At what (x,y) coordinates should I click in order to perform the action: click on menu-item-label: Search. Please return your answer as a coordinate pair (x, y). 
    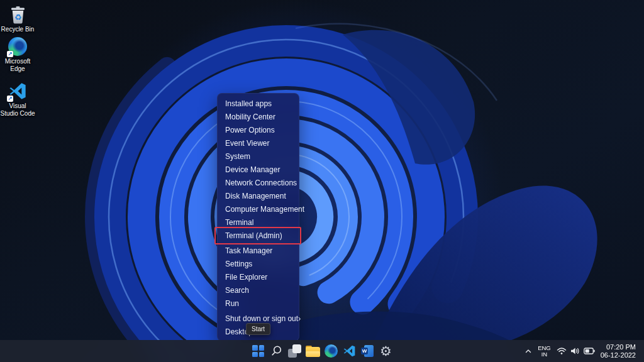
    Looking at the image, I should click on (237, 290).